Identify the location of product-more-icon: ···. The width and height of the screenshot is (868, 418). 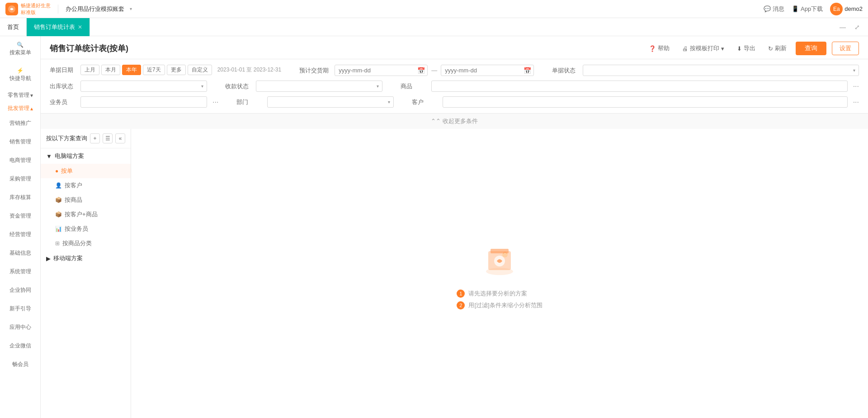
(856, 86).